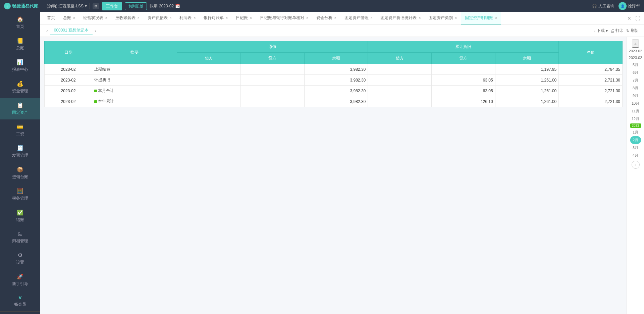 This screenshot has width=644, height=314. Describe the element at coordinates (20, 255) in the screenshot. I see `settings-icon: ⚙` at that location.